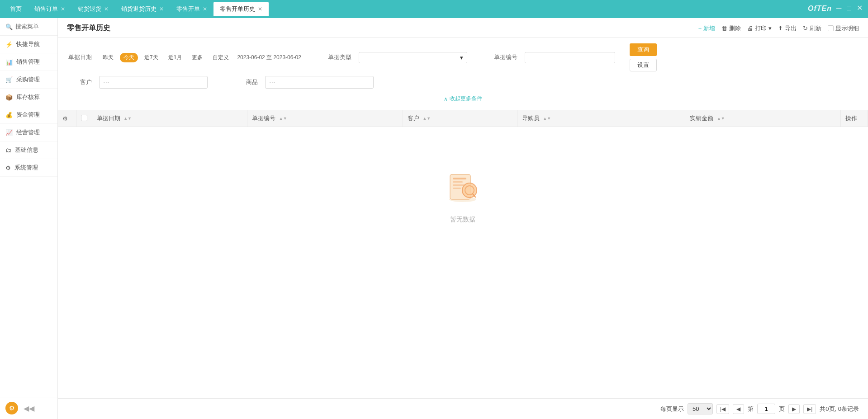 The image size is (868, 419). I want to click on th-salesperson-sort-icon: ▲▼, so click(547, 118).